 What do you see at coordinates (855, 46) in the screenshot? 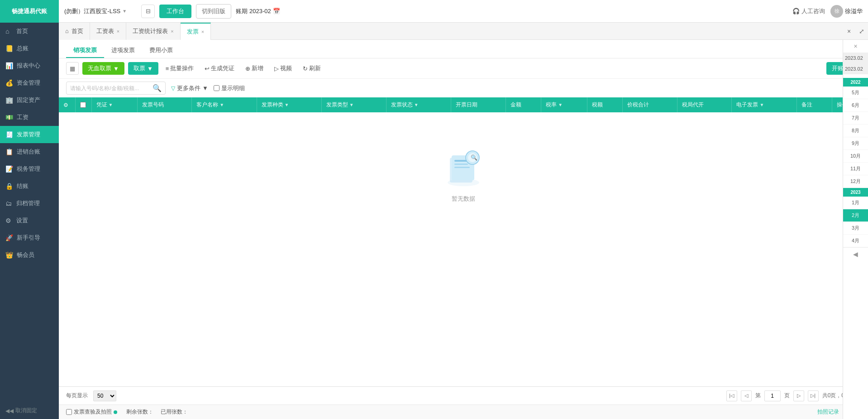
I see `date-panel-close-btn: ×` at bounding box center [855, 46].